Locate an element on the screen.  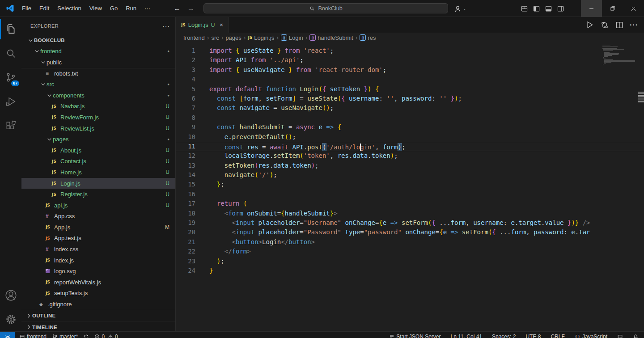
menu-file: File is located at coordinates (27, 8).